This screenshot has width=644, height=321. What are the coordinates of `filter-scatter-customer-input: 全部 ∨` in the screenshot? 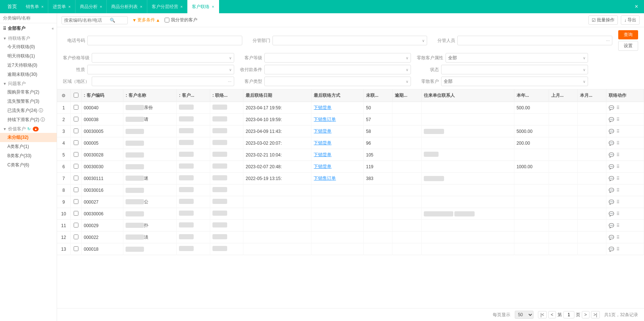 It's located at (515, 81).